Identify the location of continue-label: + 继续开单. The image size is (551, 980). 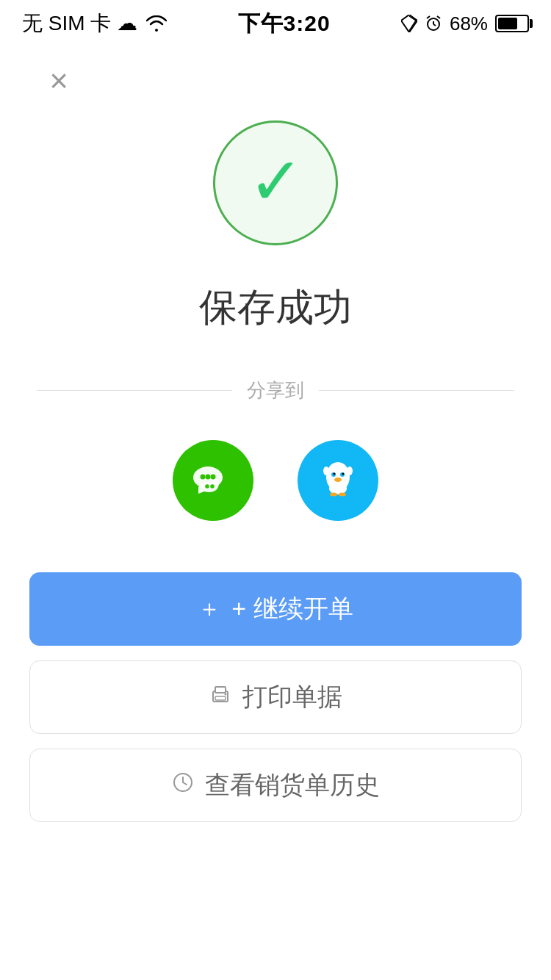
(292, 609).